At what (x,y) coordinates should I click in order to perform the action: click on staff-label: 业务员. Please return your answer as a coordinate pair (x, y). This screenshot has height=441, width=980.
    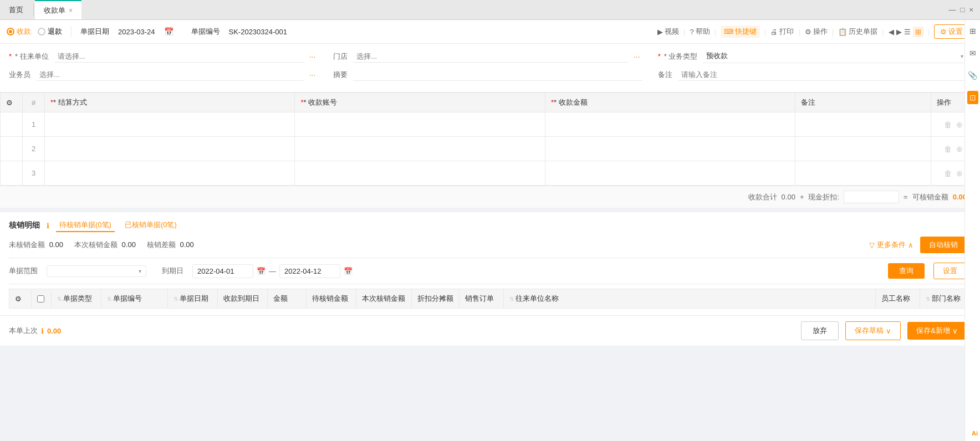
    Looking at the image, I should click on (20, 75).